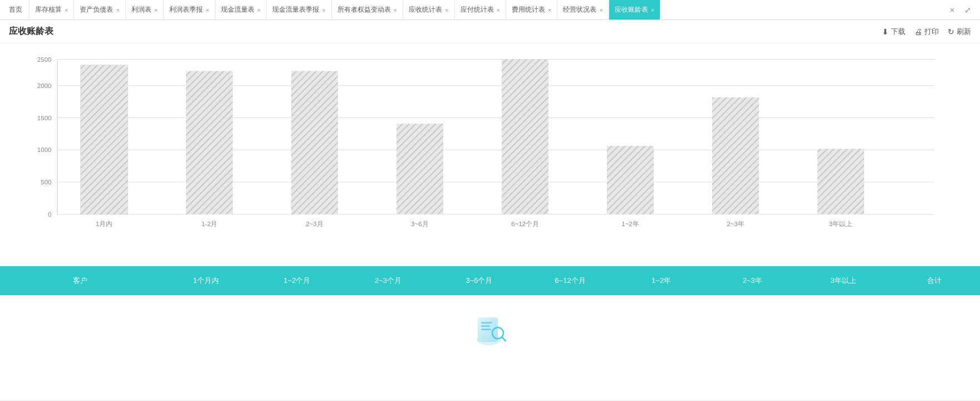 This screenshot has width=980, height=401. Describe the element at coordinates (661, 281) in the screenshot. I see `col-1-2y: 1~2年` at that location.